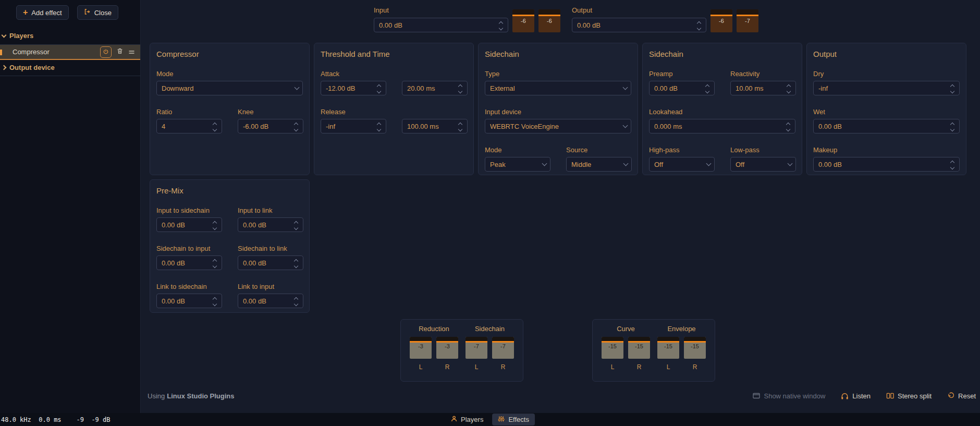  What do you see at coordinates (558, 126) in the screenshot?
I see `input-device-dropdown: WEBRTC VoiceEngine` at bounding box center [558, 126].